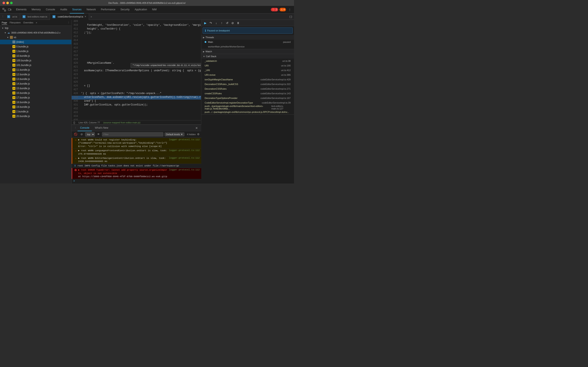 Image resolution: width=588 pixels, height=367 pixels. I want to click on panel-tab-more: », so click(36, 23).